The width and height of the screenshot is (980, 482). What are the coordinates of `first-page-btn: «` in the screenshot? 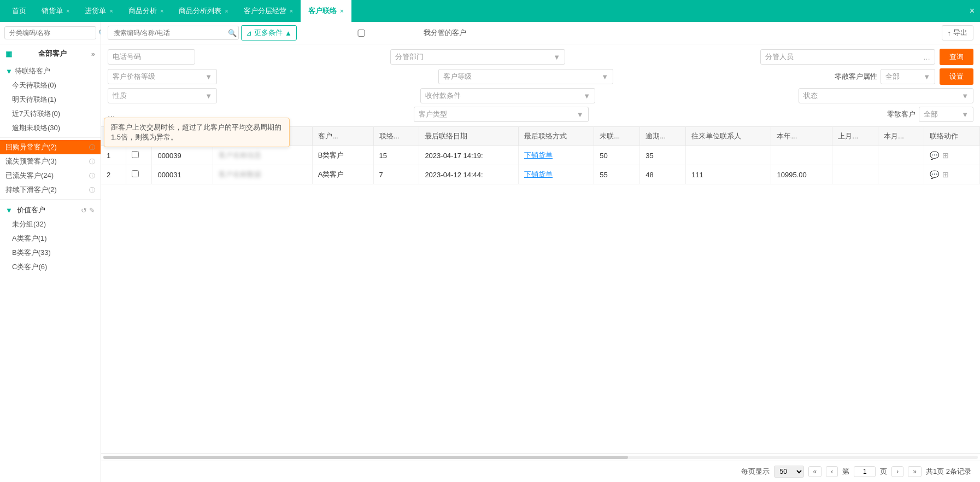 It's located at (815, 472).